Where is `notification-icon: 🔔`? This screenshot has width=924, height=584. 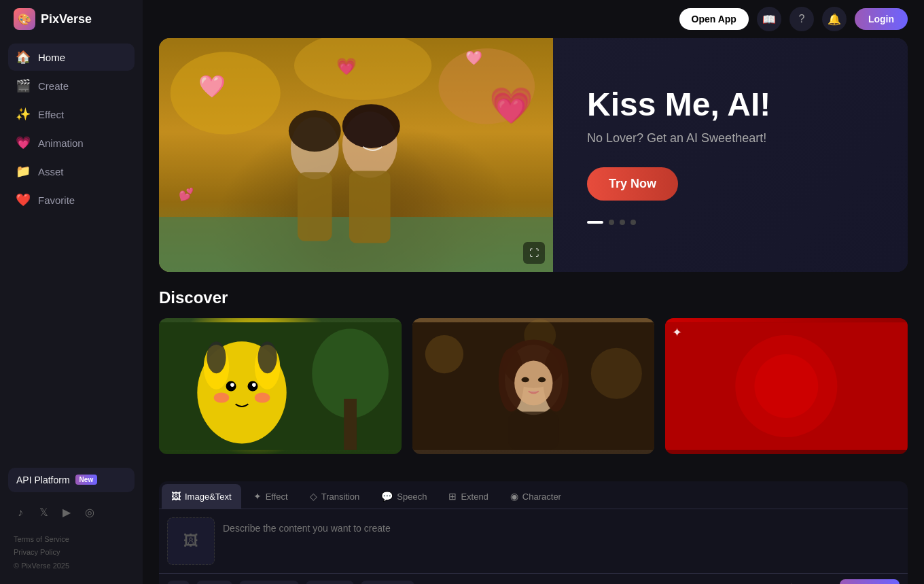
notification-icon: 🔔 is located at coordinates (834, 19).